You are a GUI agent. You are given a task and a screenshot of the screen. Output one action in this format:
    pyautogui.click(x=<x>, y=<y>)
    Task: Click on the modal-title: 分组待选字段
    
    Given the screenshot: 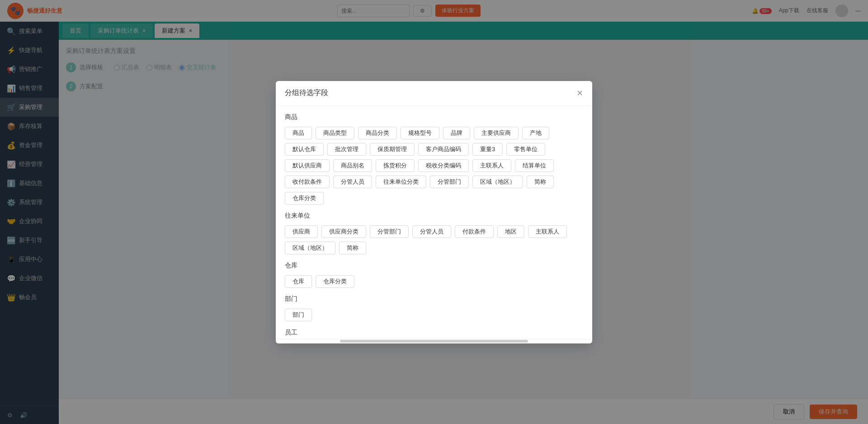 What is the action you would take?
    pyautogui.click(x=307, y=93)
    